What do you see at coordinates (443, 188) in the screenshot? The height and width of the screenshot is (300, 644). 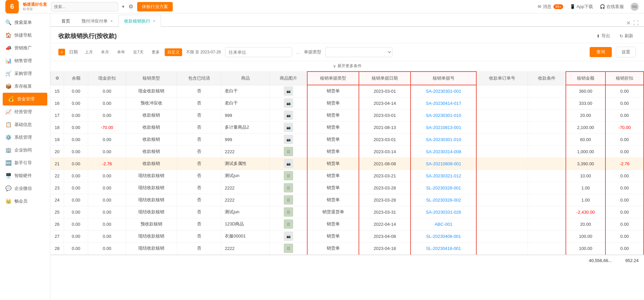 I see `verify-bill-no: SL-20230328-001` at bounding box center [443, 188].